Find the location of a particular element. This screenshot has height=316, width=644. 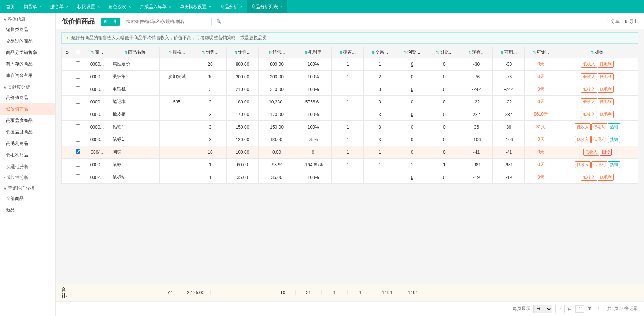

sidebar-item-high-coverage: 高覆盖度商品 is located at coordinates (27, 120).